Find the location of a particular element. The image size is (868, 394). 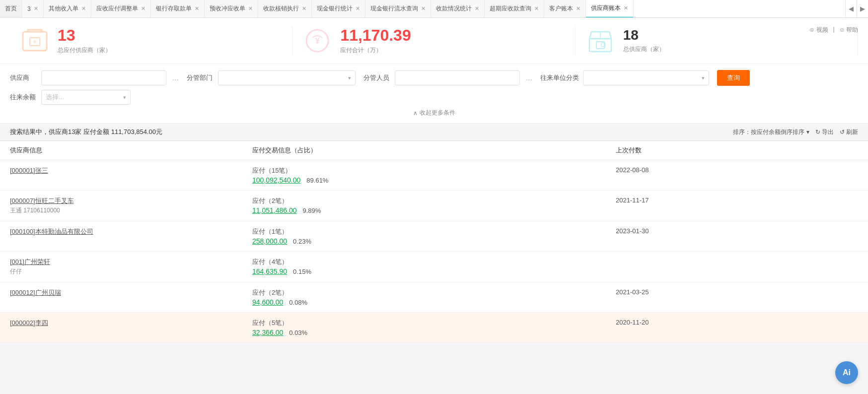

nav-tab-receipt-stats: 收款情况统计 ✕ is located at coordinates (458, 9).